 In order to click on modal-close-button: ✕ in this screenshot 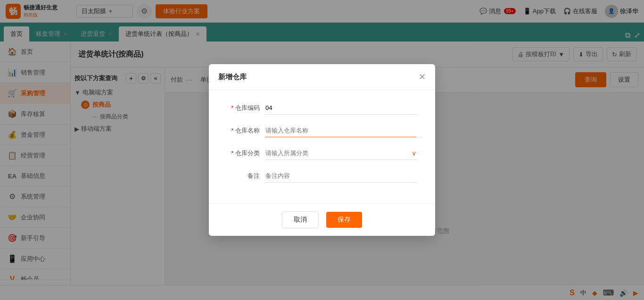, I will do `click(422, 77)`.